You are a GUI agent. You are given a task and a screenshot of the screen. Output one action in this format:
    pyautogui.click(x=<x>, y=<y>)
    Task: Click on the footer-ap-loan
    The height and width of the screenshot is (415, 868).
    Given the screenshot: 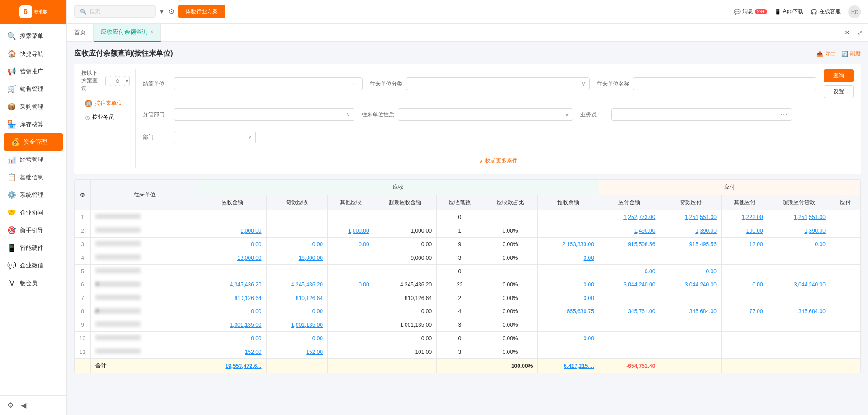 What is the action you would take?
    pyautogui.click(x=691, y=366)
    